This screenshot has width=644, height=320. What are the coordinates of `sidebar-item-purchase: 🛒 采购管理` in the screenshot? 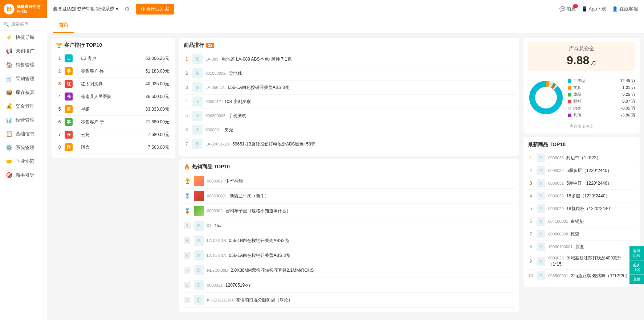 It's located at (23, 79).